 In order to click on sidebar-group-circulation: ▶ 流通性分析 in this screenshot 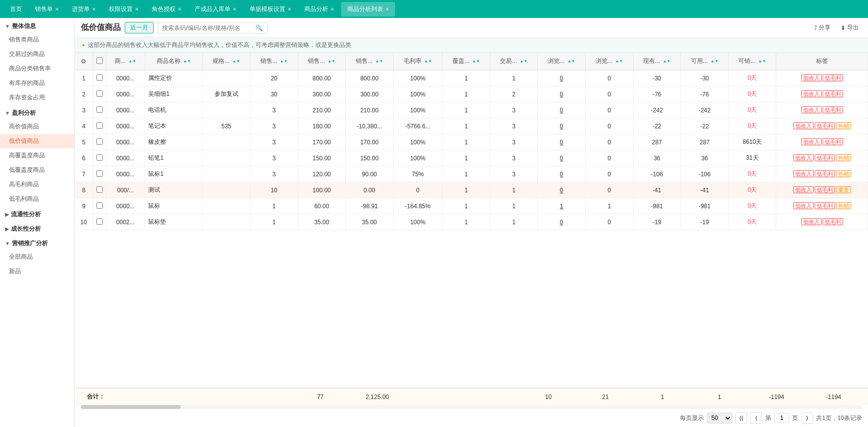, I will do `click(37, 214)`.